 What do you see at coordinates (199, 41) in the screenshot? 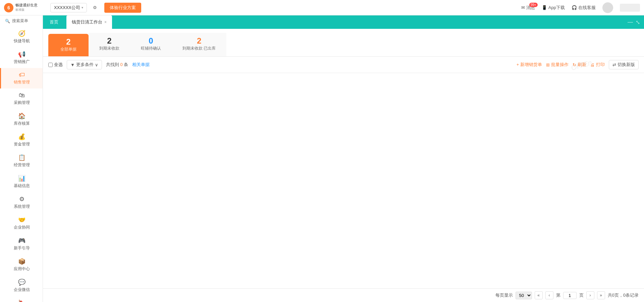
I see `stat-number-overdue-out: 2` at bounding box center [199, 41].